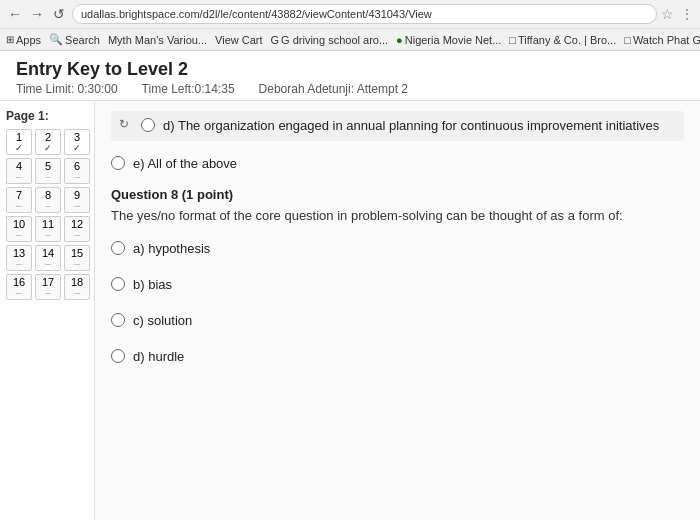 Image resolution: width=700 pixels, height=525 pixels. What do you see at coordinates (77, 287) in the screenshot?
I see `page-num-18: 18 --` at bounding box center [77, 287].